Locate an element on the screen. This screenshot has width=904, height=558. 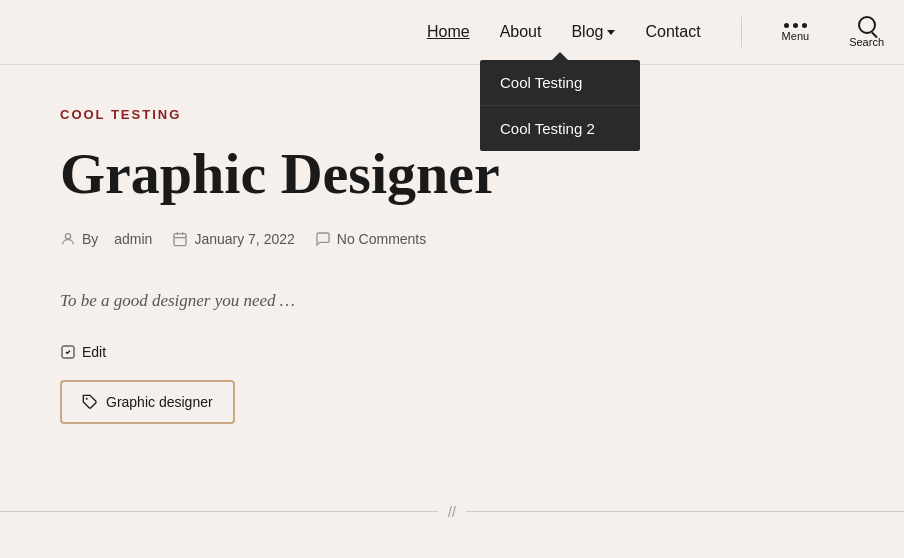
chevron-down-icon is located at coordinates (611, 32).